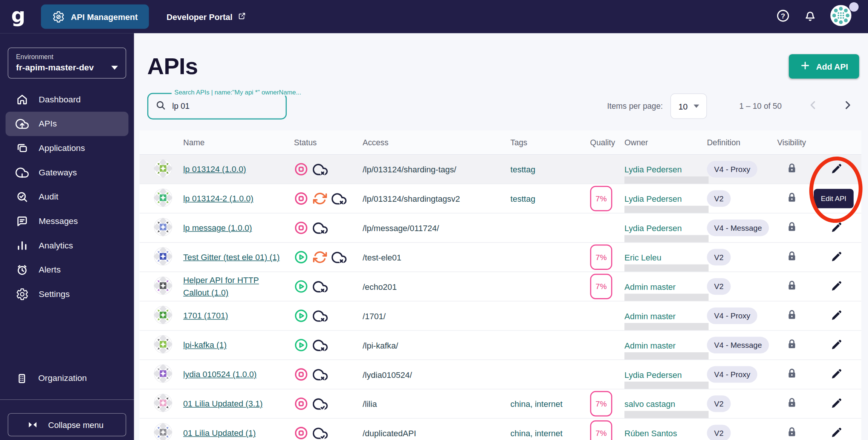 The width and height of the screenshot is (868, 440). What do you see at coordinates (67, 148) in the screenshot?
I see `sidebar-item-applications: Applications` at bounding box center [67, 148].